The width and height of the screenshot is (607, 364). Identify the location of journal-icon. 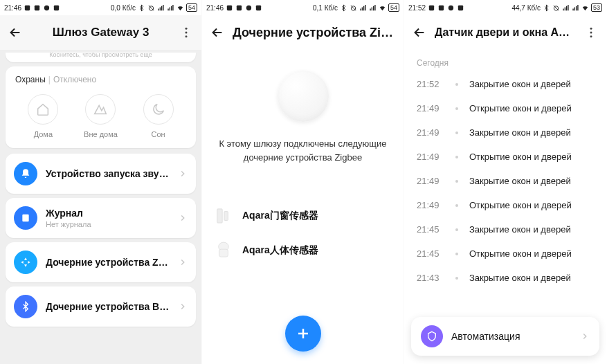
(26, 218).